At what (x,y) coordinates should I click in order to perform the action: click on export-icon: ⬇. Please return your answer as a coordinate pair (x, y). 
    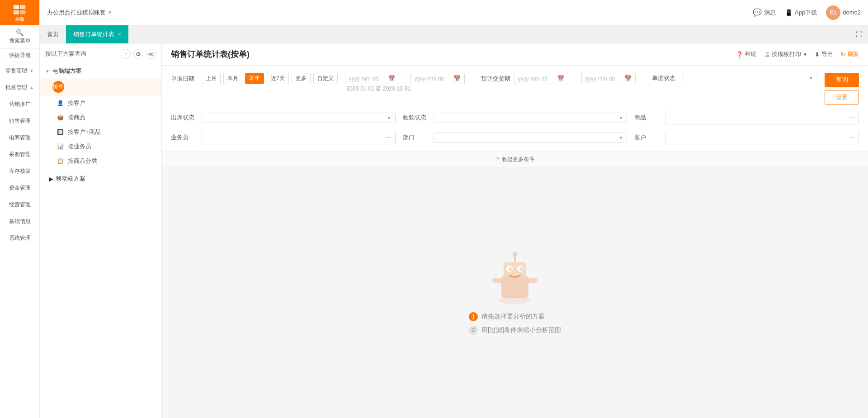
    Looking at the image, I should click on (817, 54).